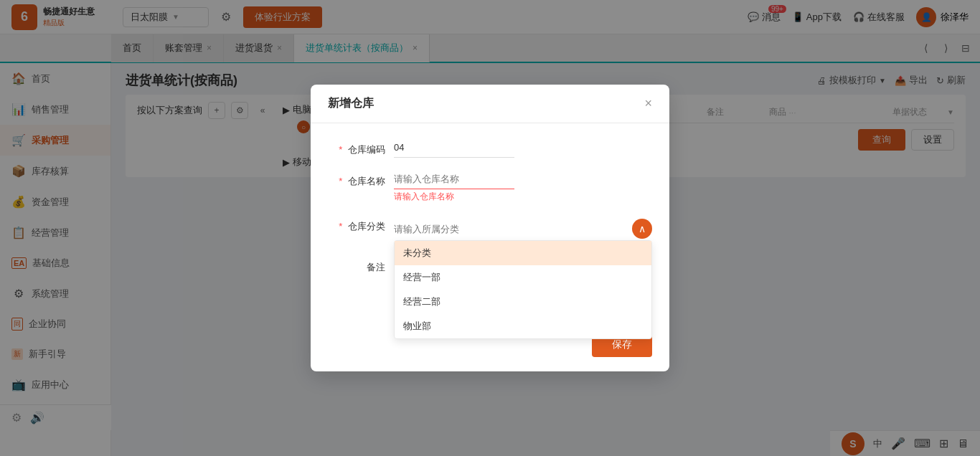 This screenshot has height=456, width=980. I want to click on name-input, so click(454, 179).